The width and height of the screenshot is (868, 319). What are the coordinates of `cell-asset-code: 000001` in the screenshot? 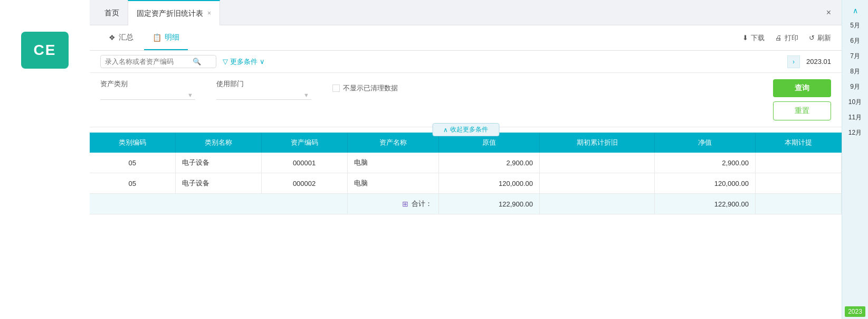 It's located at (304, 163).